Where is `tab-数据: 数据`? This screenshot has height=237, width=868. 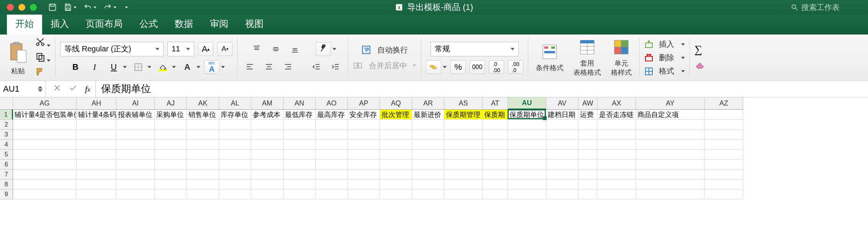
tab-数据: 数据 is located at coordinates (184, 24).